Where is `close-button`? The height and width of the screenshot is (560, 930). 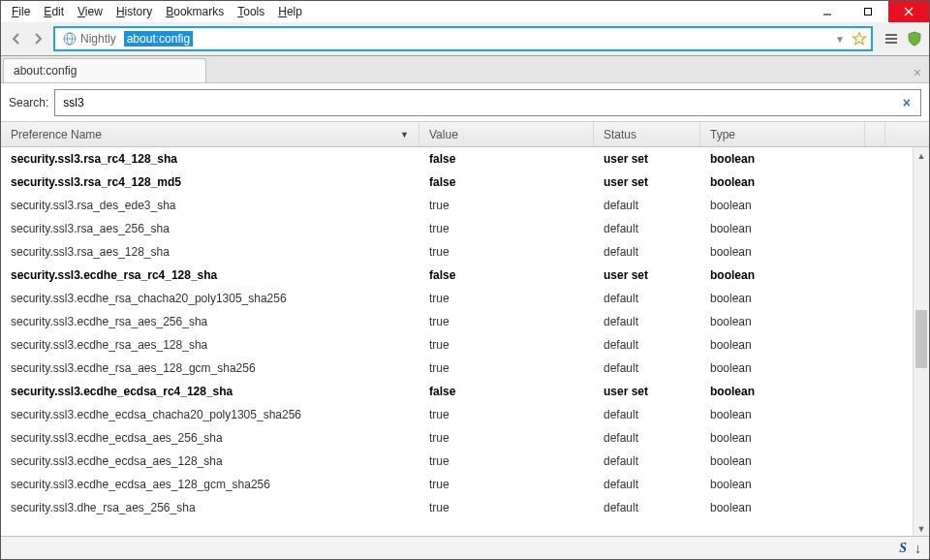
close-button is located at coordinates (909, 12).